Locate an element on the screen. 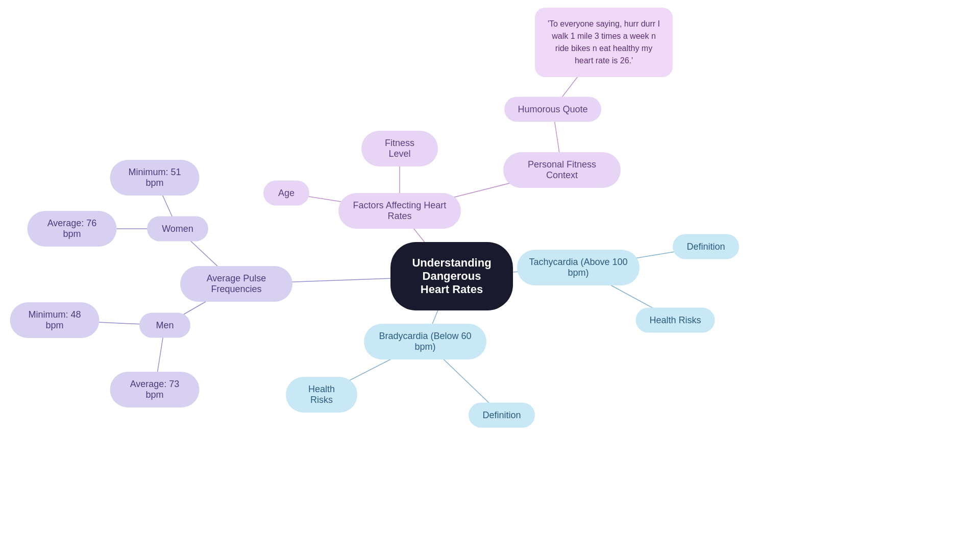 The image size is (980, 553). node-fitnessLevel: Fitness Level is located at coordinates (400, 149).